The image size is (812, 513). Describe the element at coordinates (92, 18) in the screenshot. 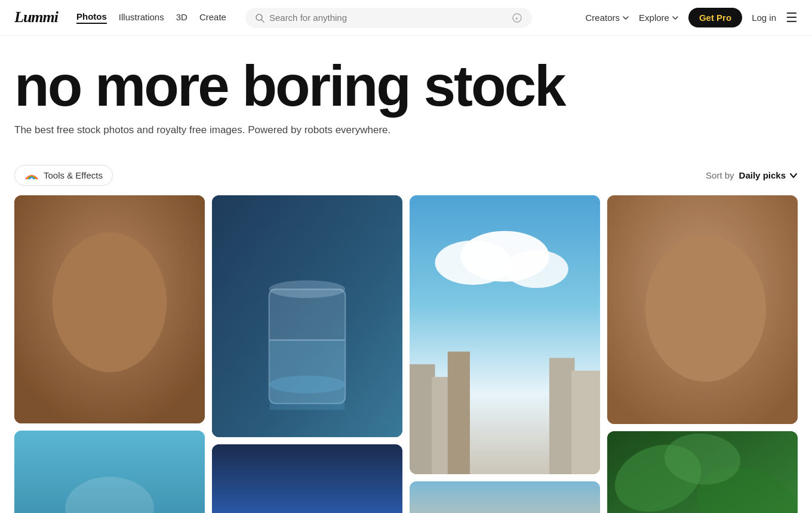

I see `nav-photos: Photos` at that location.